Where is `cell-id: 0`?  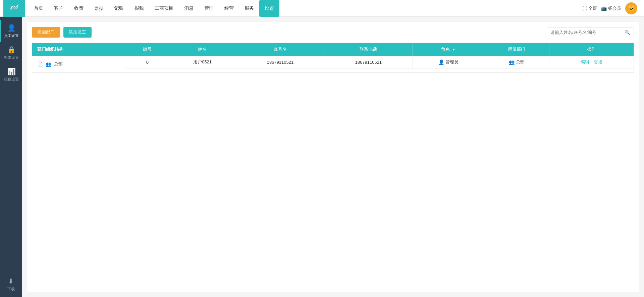 cell-id: 0 is located at coordinates (148, 62).